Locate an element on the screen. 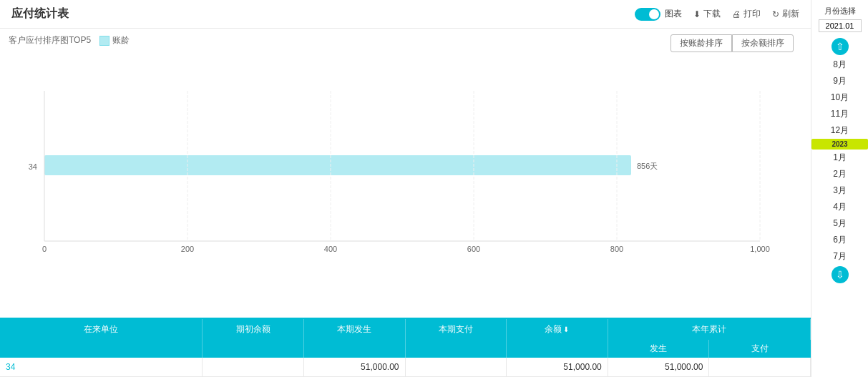  table-sub-header: 发生 支付 is located at coordinates (405, 349).